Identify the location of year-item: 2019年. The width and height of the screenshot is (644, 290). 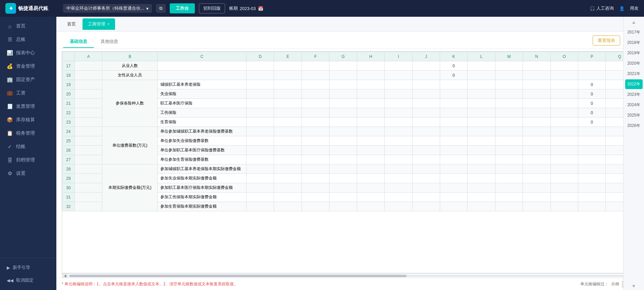
(634, 53).